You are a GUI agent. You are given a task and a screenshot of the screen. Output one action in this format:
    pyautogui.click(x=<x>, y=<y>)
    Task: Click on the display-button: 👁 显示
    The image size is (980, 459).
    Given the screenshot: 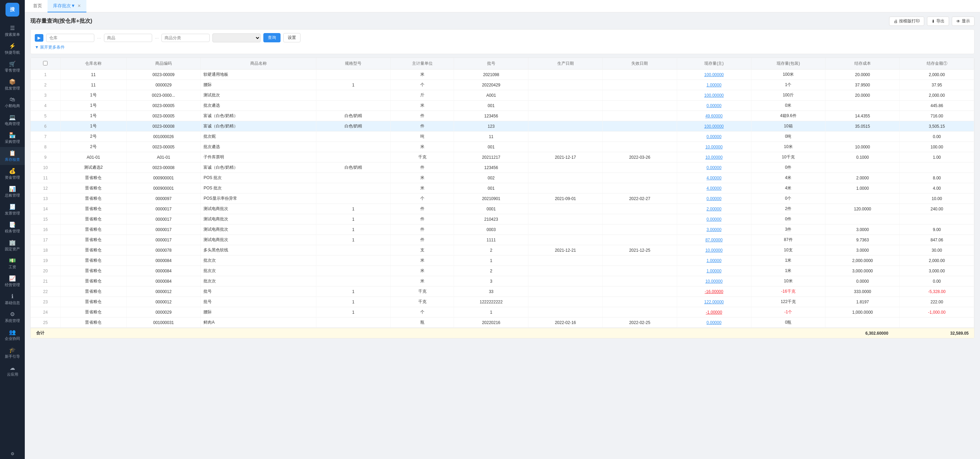 What is the action you would take?
    pyautogui.click(x=963, y=21)
    